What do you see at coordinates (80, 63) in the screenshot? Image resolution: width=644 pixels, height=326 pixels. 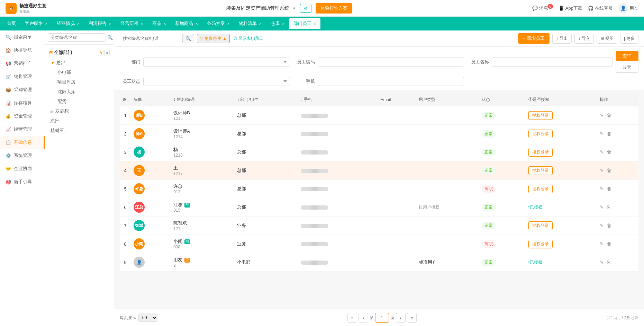 I see `dept-node-zongbu-expand: ▼ 总部` at bounding box center [80, 63].